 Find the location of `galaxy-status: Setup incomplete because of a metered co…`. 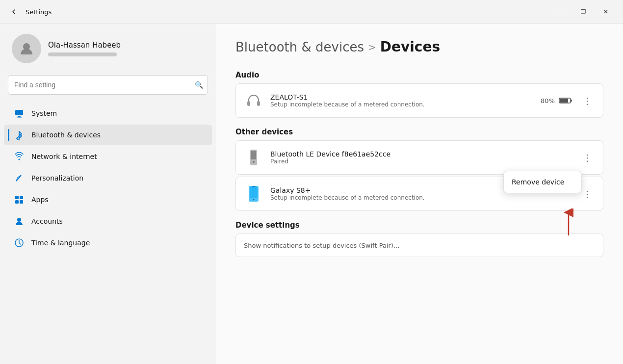

galaxy-status: Setup incomplete because of a metered co… is located at coordinates (421, 198).